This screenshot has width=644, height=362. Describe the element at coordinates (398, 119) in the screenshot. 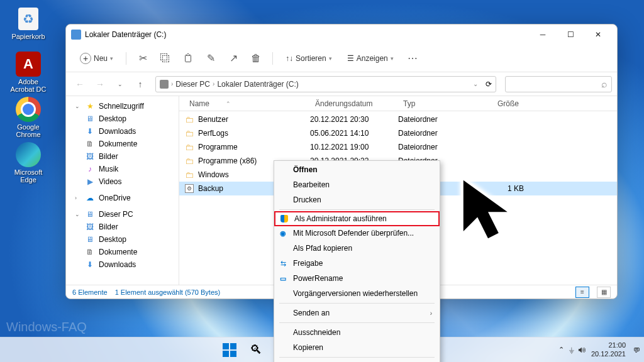

I see `file-row: 🗀Benutzer20.12.2021 20:30Dateiordner` at that location.